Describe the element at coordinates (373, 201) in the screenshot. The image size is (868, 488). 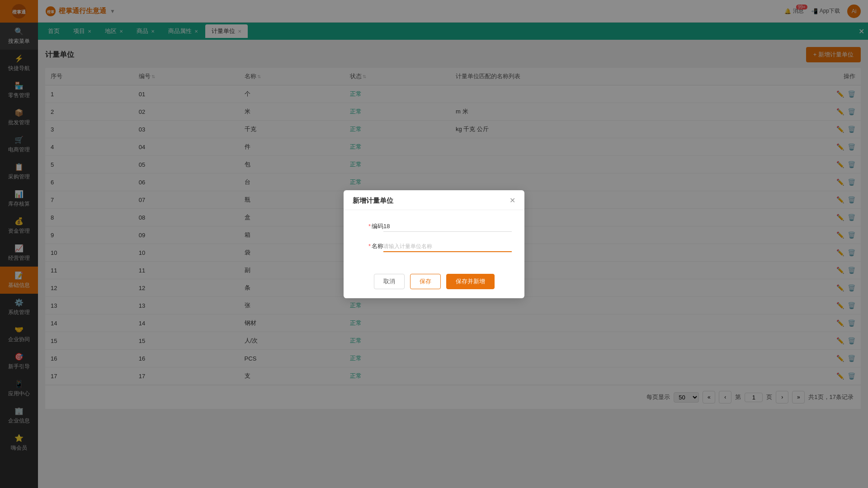
I see `modal-title: 新增计量单位` at that location.